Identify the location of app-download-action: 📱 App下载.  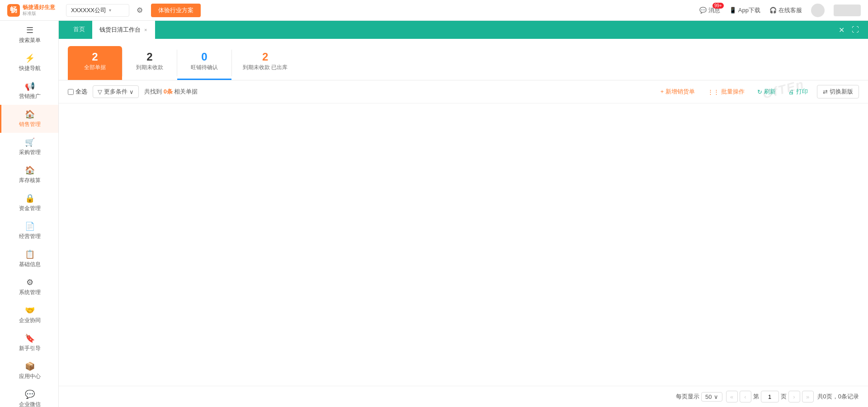
(745, 10).